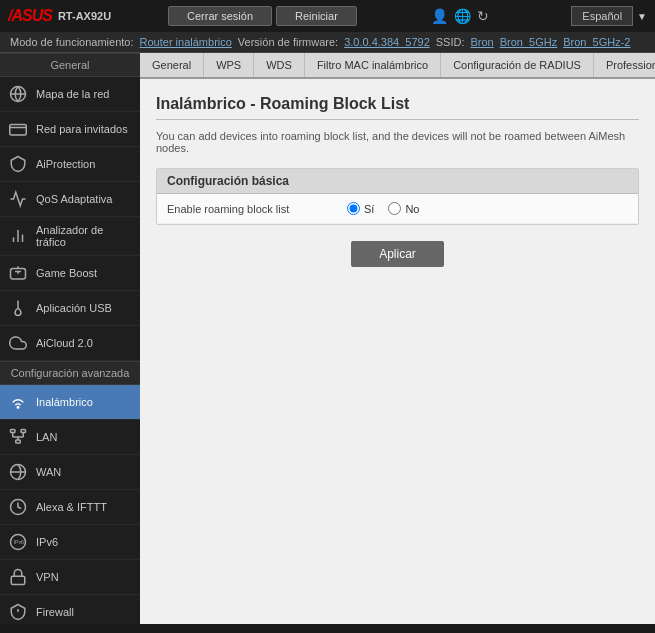  What do you see at coordinates (412, 209) in the screenshot?
I see `radio-no-label: No` at bounding box center [412, 209].